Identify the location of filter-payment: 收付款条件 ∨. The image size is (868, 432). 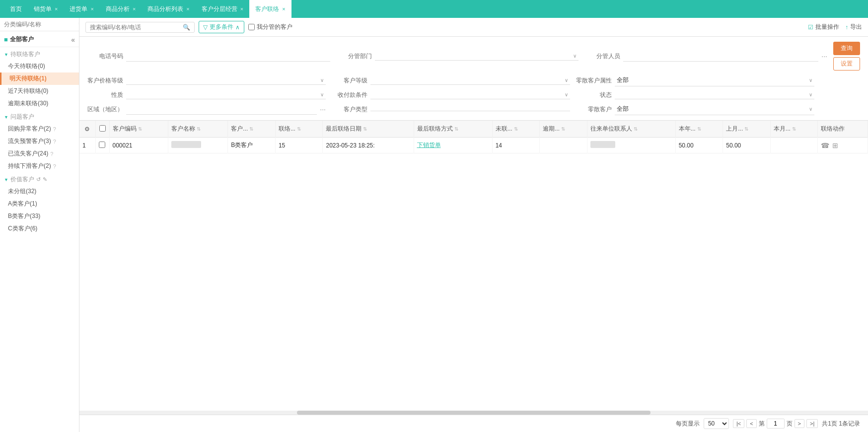
(451, 95).